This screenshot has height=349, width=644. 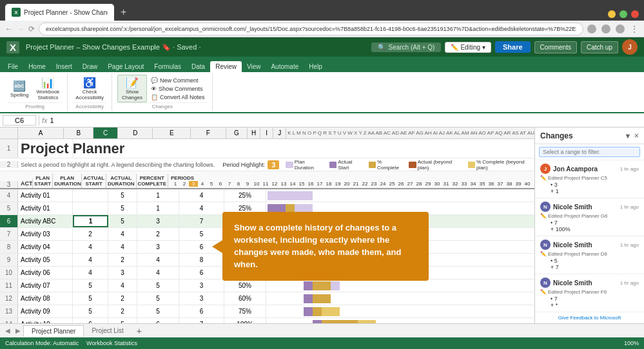 What do you see at coordinates (132, 89) in the screenshot?
I see `ribbon-show-changes-btn: 📝 Show Changes` at bounding box center [132, 89].